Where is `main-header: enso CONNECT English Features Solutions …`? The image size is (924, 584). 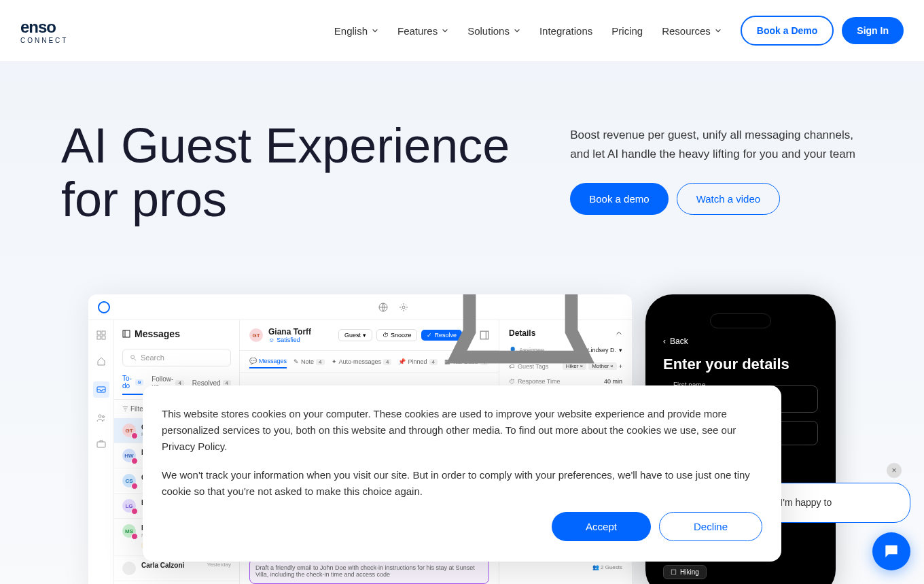 main-header: enso CONNECT English Features Solutions … is located at coordinates (462, 31).